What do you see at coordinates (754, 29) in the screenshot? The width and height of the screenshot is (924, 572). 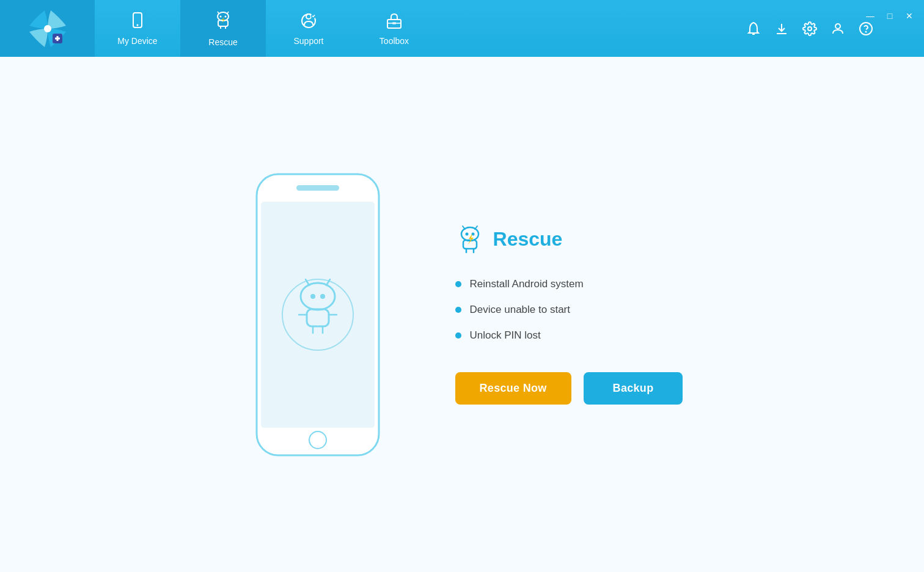 I see `notification-icon` at bounding box center [754, 29].